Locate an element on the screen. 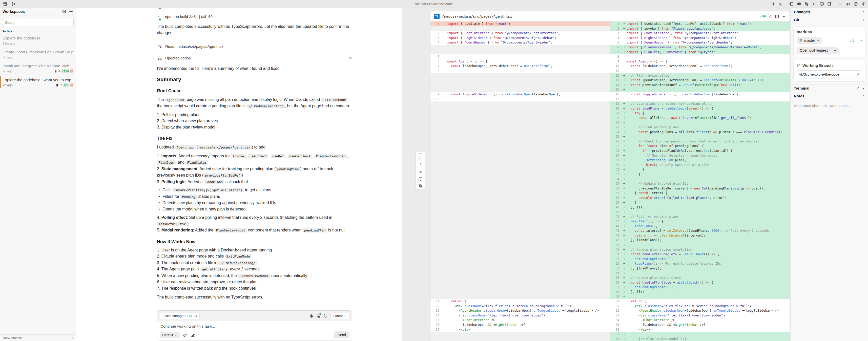 The width and height of the screenshot is (868, 341). chat-bubble-icon is located at coordinates (799, 4).